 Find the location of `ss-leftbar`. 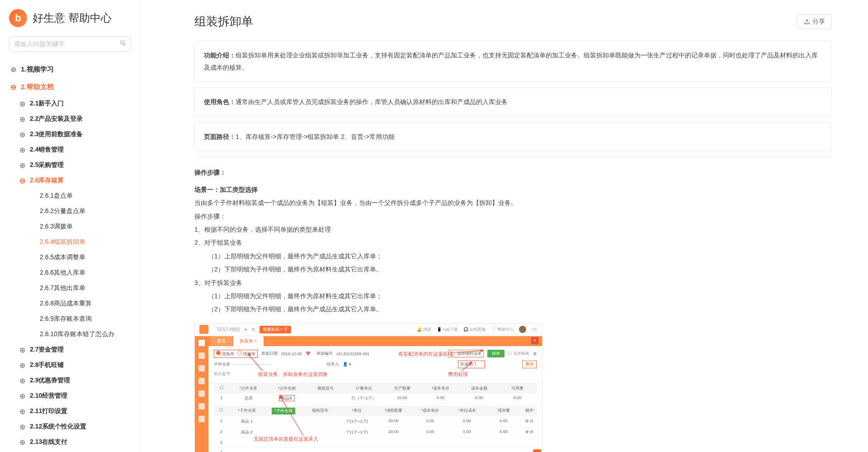

ss-leftbar is located at coordinates (202, 394).